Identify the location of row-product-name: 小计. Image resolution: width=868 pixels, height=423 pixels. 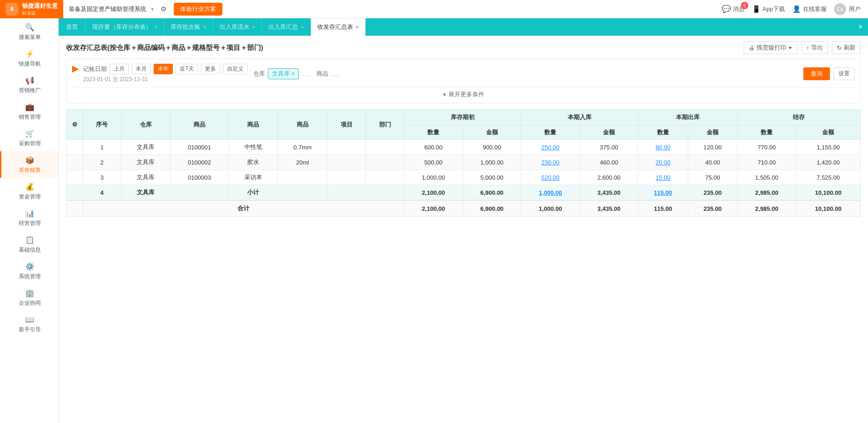
(253, 193).